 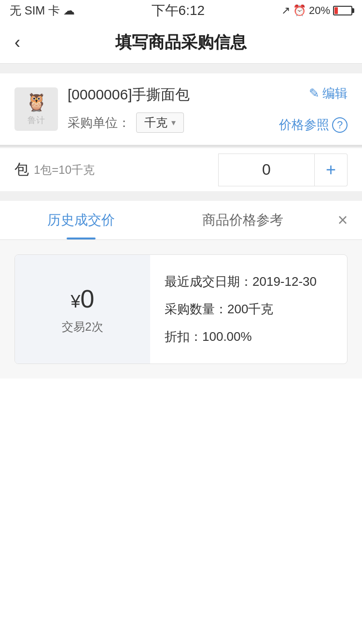 What do you see at coordinates (249, 309) in the screenshot?
I see `purchase-qty-row: 采购数量：200千克` at bounding box center [249, 309].